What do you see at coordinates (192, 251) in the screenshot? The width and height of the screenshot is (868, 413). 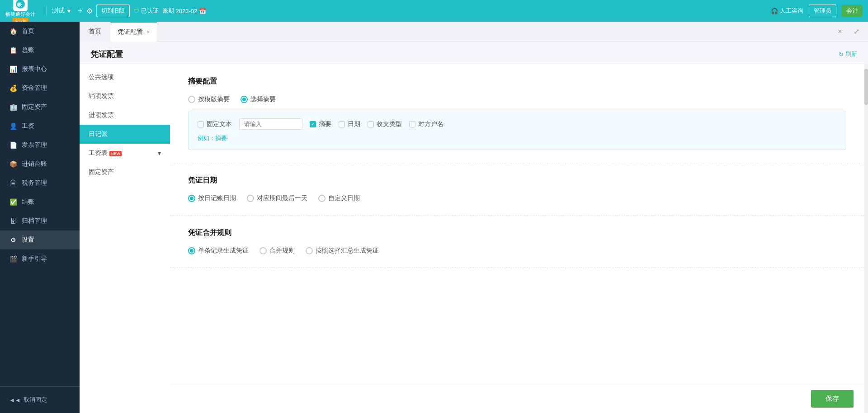 I see `radio-single-record-icon` at bounding box center [192, 251].